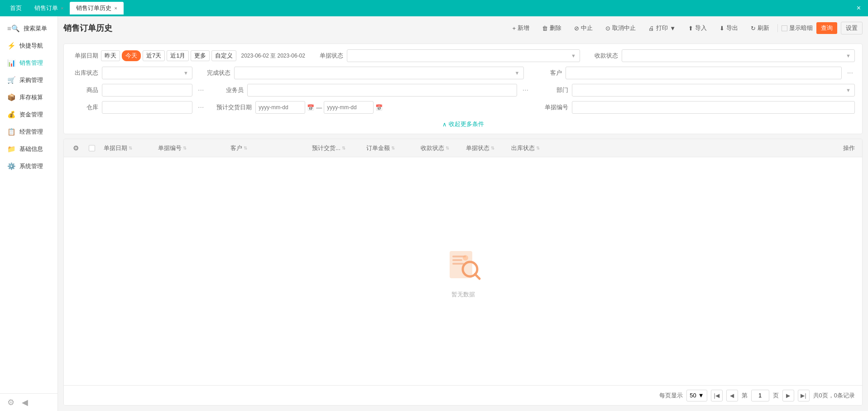  I want to click on goods-input, so click(147, 90).